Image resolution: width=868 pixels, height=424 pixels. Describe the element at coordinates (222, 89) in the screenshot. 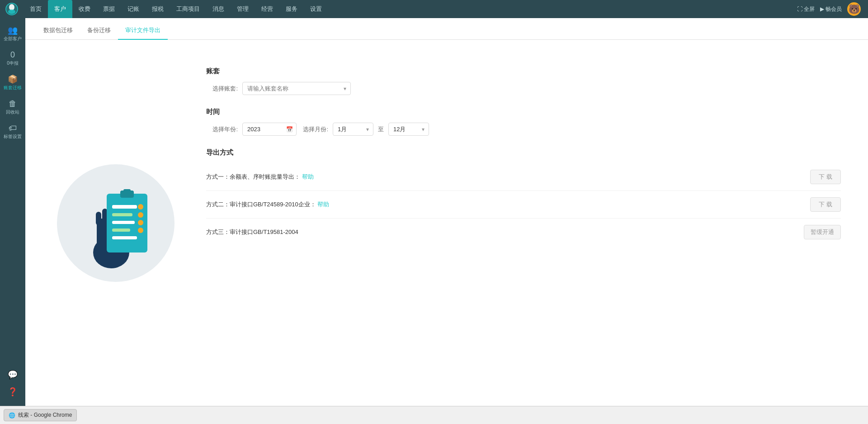

I see `account-select-label: 选择账套:` at that location.